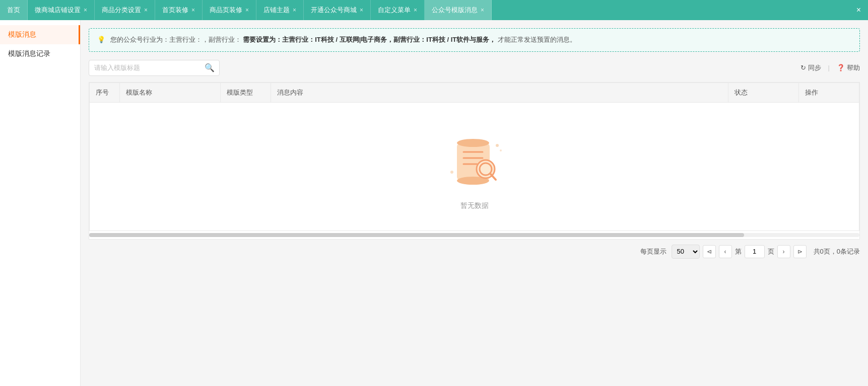 Image resolution: width=868 pixels, height=386 pixels. I want to click on scroll-thumb, so click(417, 235).